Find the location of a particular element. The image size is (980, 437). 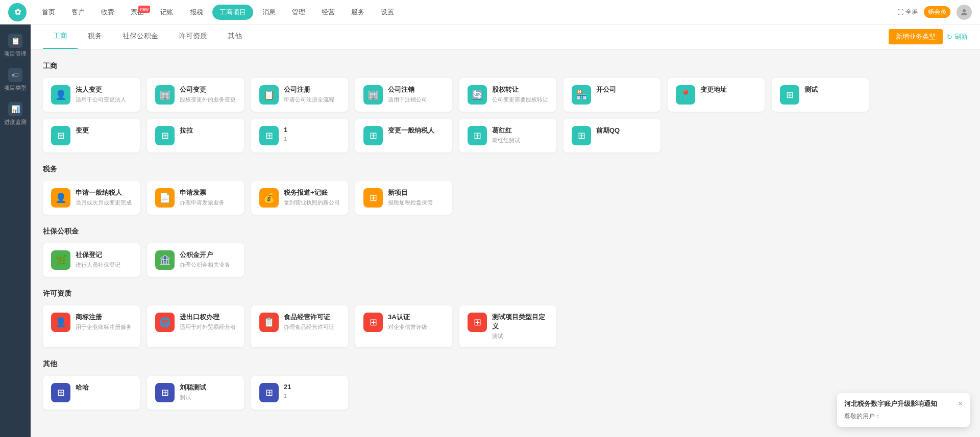

tab-gongshang: 工商 is located at coordinates (60, 37).